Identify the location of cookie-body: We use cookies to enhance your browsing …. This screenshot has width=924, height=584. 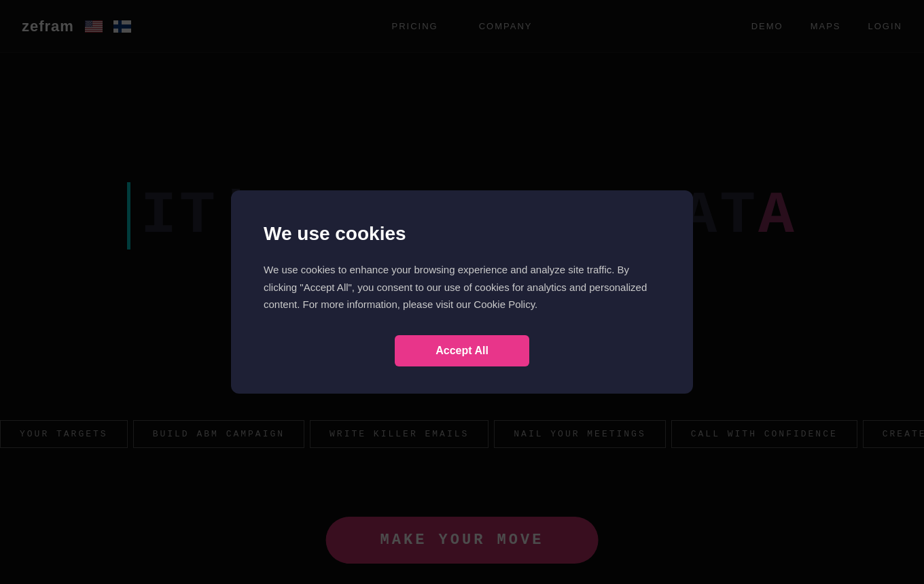
(462, 287).